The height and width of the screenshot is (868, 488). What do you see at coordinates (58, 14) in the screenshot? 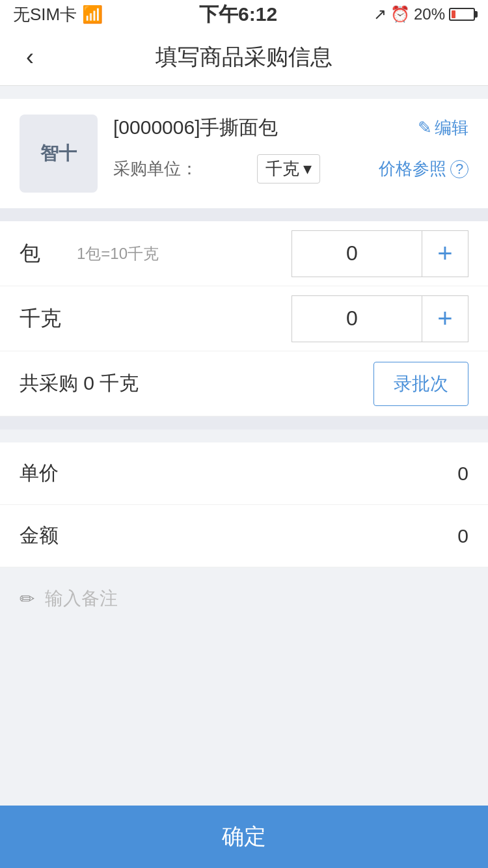
I see `status-left: 无SIM卡 📶` at bounding box center [58, 14].